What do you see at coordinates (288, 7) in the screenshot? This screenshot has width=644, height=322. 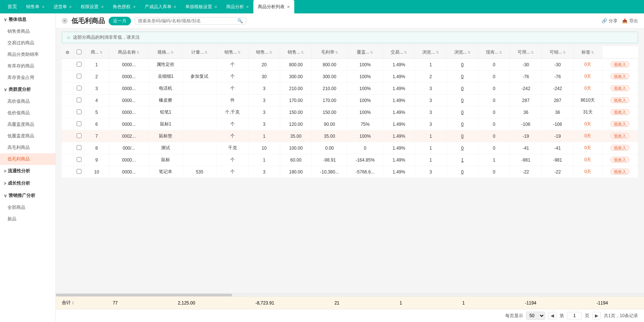 I see `nav-close-analysis-list: ✕` at bounding box center [288, 7].